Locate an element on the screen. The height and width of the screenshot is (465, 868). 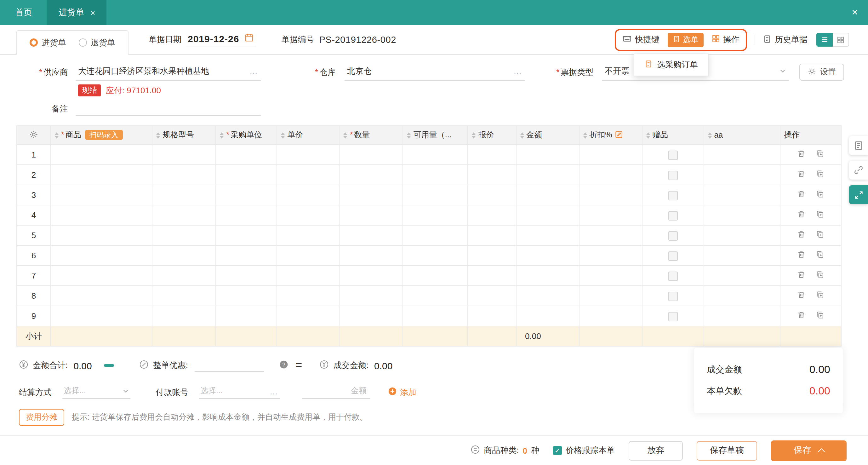
calendar-icon is located at coordinates (249, 38).